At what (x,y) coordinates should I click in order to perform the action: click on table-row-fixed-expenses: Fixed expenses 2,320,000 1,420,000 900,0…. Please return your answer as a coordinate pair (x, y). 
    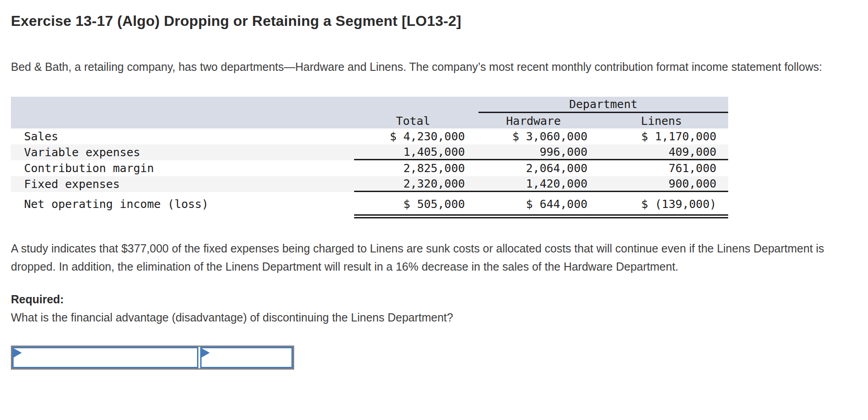
    Looking at the image, I should click on (370, 184).